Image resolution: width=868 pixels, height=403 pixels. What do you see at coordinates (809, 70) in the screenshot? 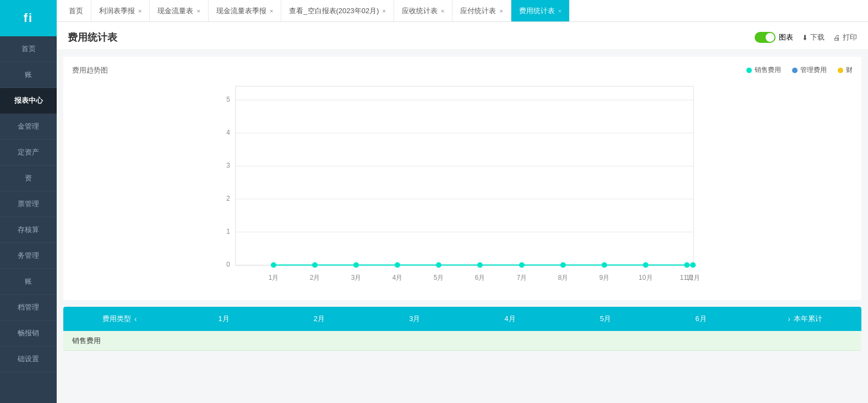
I see `legend-admin: 管理费用` at bounding box center [809, 70].